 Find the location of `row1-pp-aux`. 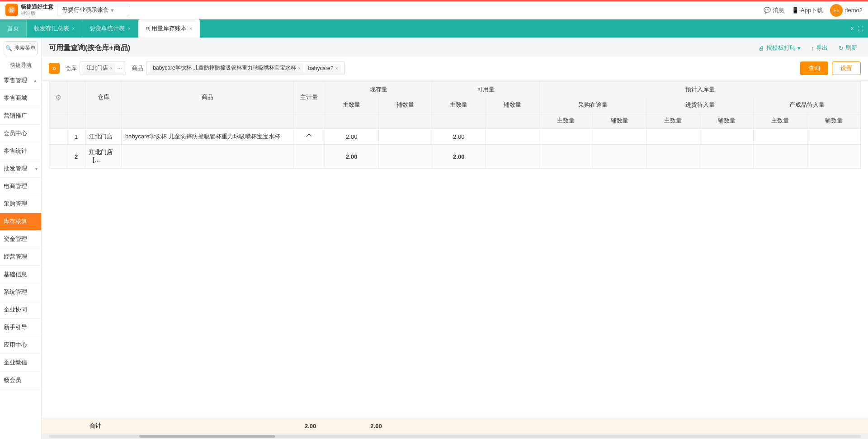

row1-pp-aux is located at coordinates (834, 137).